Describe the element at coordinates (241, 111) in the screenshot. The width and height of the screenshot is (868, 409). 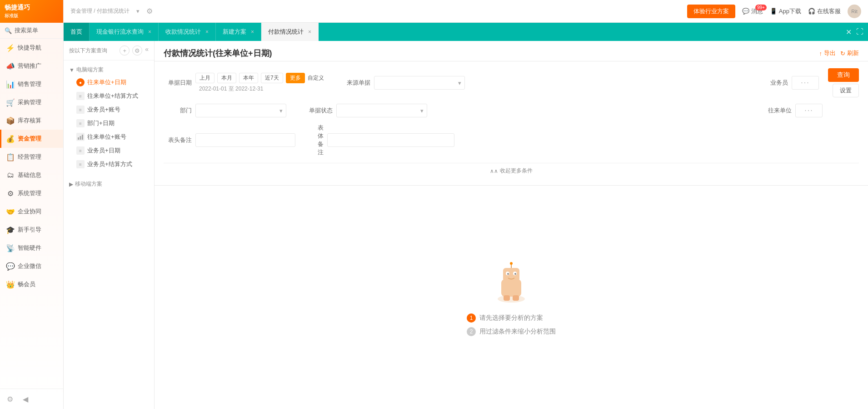
I see `dept-select` at that location.